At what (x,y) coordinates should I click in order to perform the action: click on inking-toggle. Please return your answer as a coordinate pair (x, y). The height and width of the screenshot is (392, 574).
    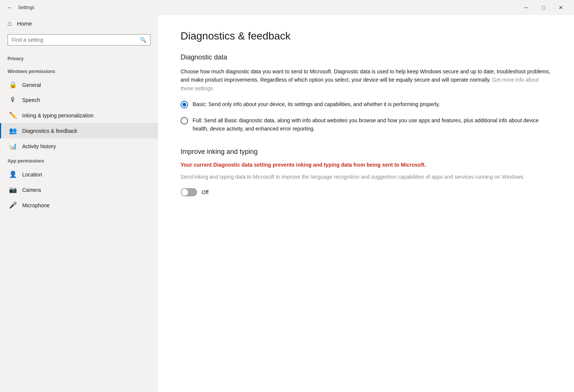
    Looking at the image, I should click on (189, 192).